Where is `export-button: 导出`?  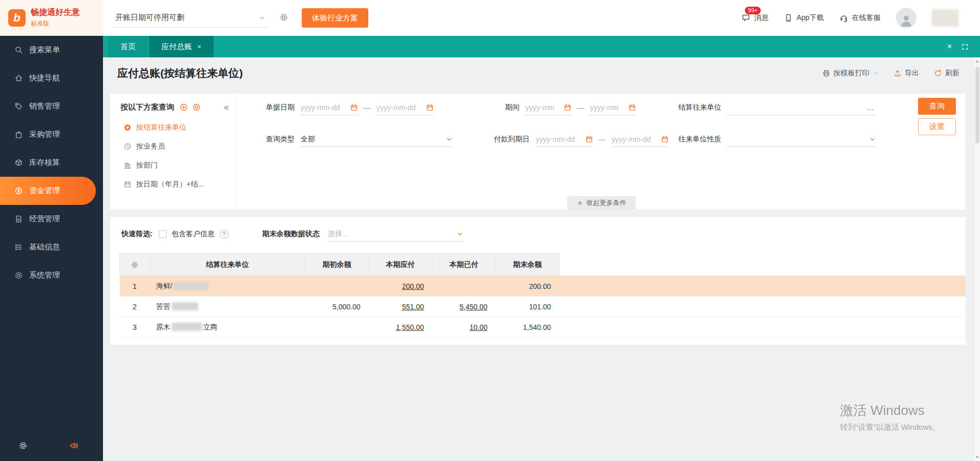 export-button: 导出 is located at coordinates (906, 73).